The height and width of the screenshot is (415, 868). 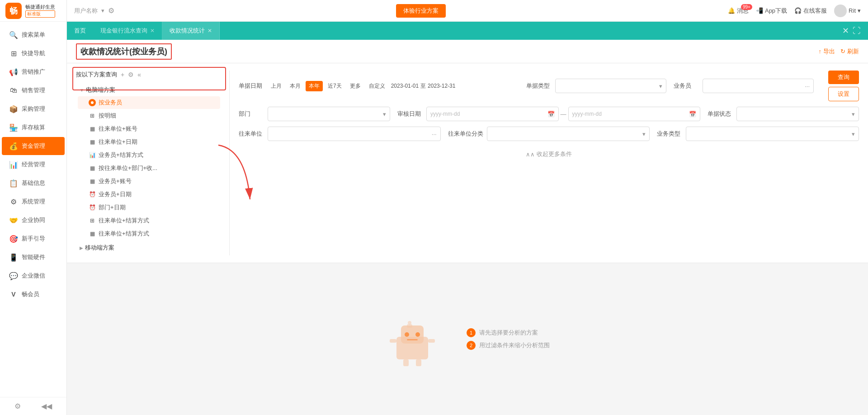 What do you see at coordinates (295, 86) in the screenshot?
I see `date-btn-this-month: 本月` at bounding box center [295, 86].